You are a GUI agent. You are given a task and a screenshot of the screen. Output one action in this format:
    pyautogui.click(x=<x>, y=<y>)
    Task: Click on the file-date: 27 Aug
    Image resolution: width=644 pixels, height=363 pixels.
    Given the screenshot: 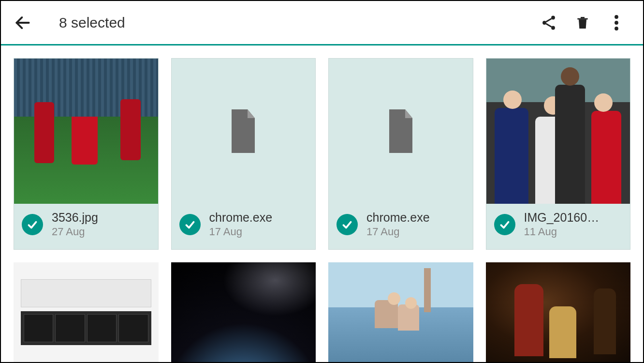 What is the action you would take?
    pyautogui.click(x=75, y=232)
    